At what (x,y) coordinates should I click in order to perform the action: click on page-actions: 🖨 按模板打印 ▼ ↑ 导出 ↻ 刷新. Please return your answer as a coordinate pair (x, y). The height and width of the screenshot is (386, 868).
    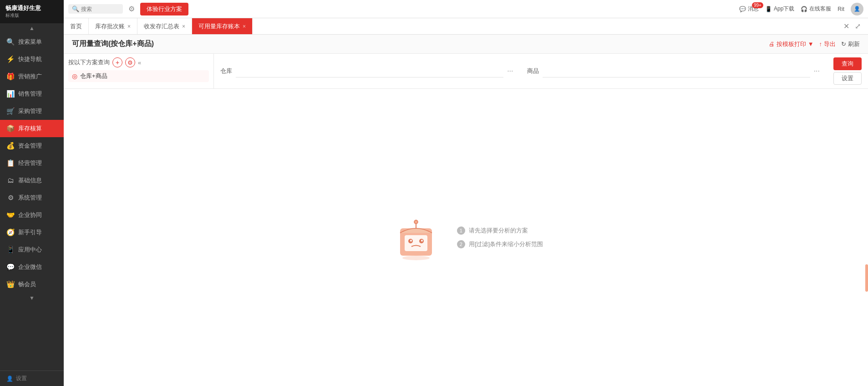
    Looking at the image, I should click on (814, 44).